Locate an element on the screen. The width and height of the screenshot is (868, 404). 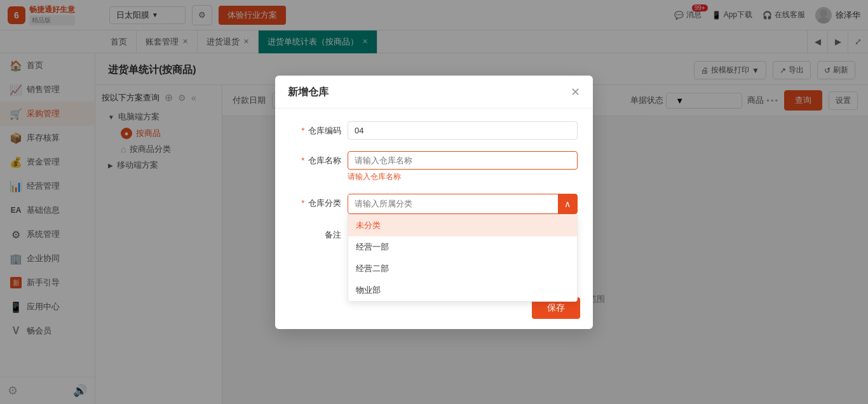
category-field-row: * 仓库分类 ∧ 未分类经营一部经营二部物业部 is located at coordinates (434, 204).